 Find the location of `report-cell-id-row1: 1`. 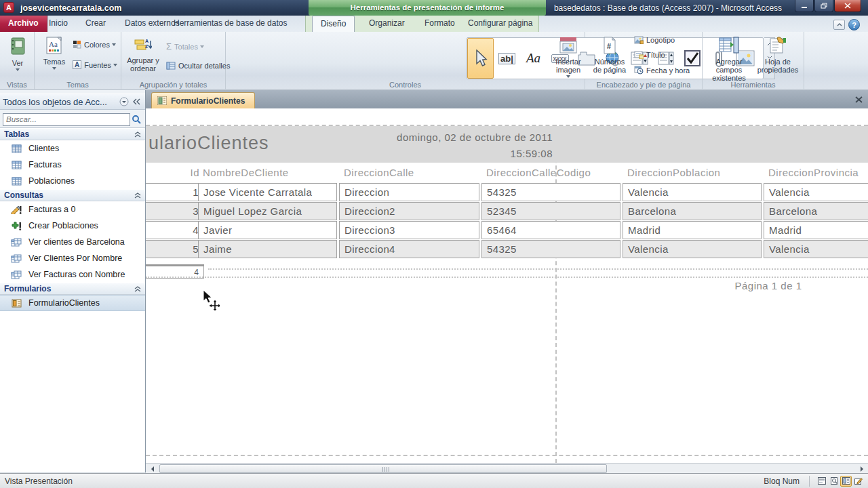

report-cell-id-row1: 1 is located at coordinates (175, 192).